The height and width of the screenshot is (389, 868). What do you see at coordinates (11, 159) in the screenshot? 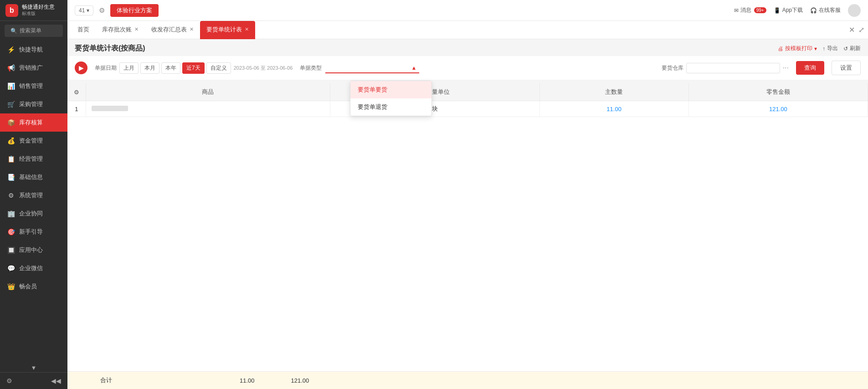
I see `operations-icon: 📋` at bounding box center [11, 159].